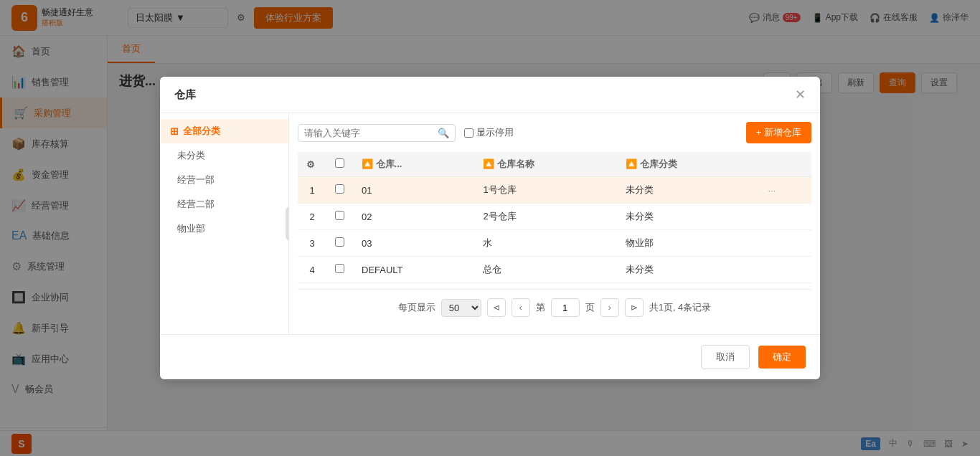 This screenshot has height=456, width=980. What do you see at coordinates (312, 244) in the screenshot?
I see `row-num-3: 3` at bounding box center [312, 244].